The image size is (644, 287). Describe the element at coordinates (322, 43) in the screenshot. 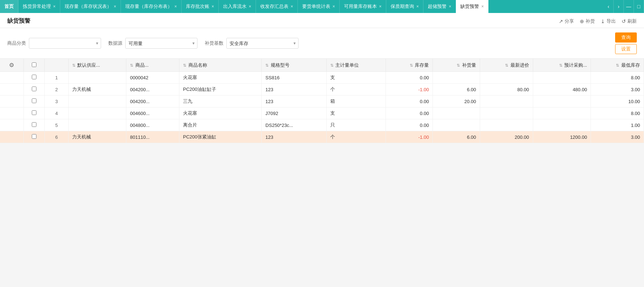

I see `filter-area: 商品分类 ▾ 数据源 可用量 ▾ 补货基数 安全库存` at that location.